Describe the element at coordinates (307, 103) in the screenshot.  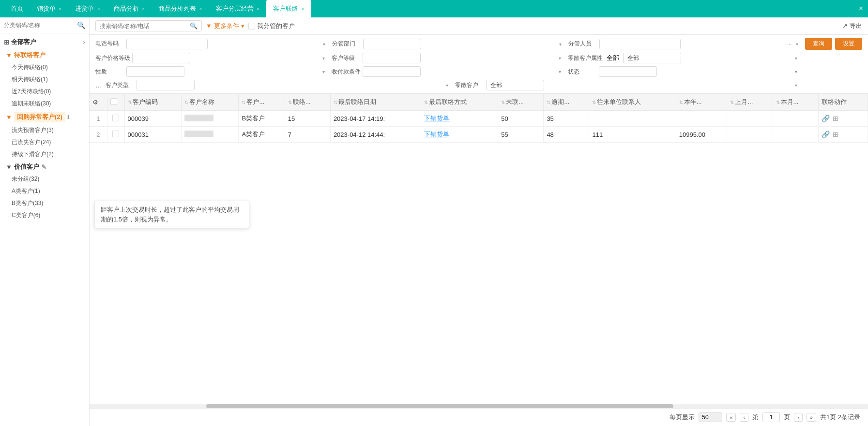
I see `col-contacts: ⇅ 联络...` at that location.